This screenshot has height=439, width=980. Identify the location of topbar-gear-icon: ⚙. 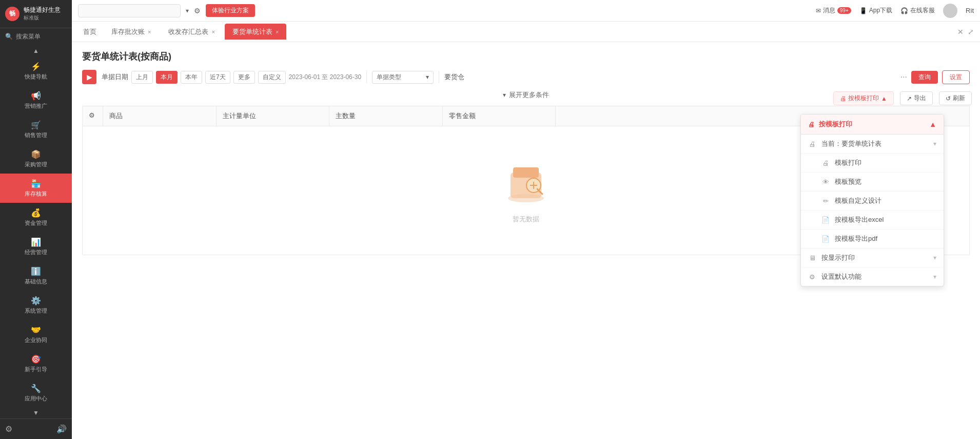
(197, 11).